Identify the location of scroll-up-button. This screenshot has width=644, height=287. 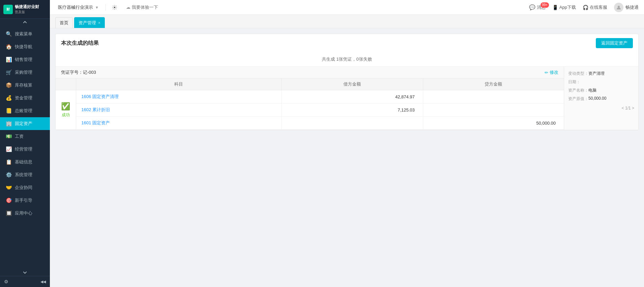
(25, 22).